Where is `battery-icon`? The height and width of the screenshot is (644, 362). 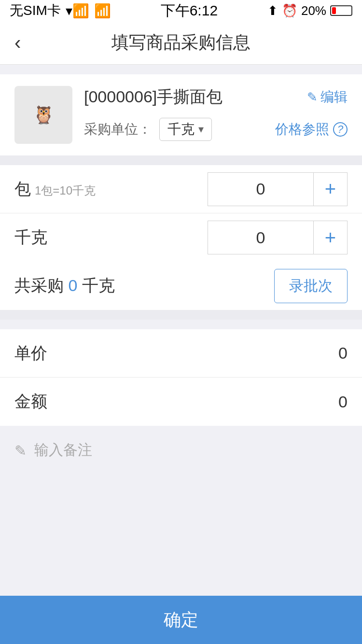
battery-icon is located at coordinates (341, 11).